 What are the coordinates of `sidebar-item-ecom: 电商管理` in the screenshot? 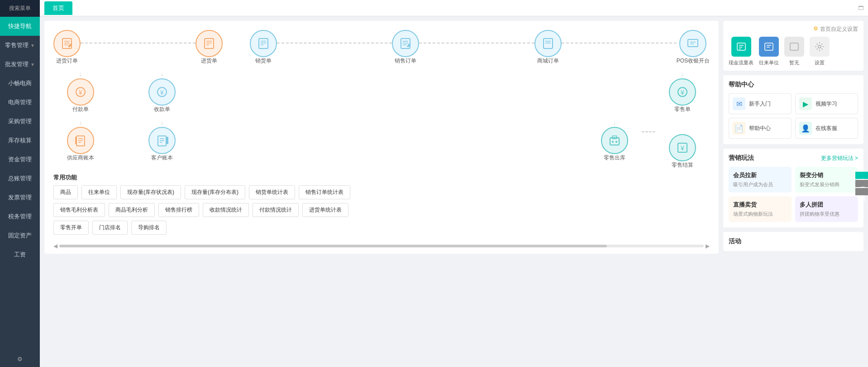 It's located at (20, 102).